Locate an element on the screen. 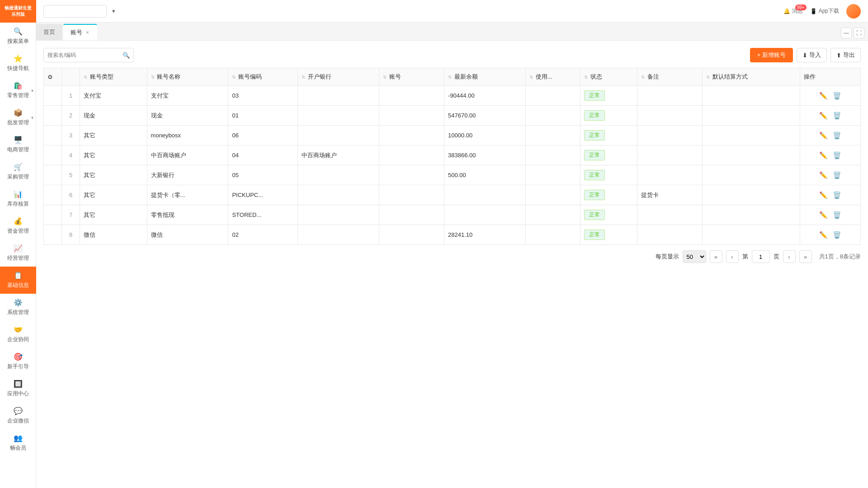  settings-icon: ⚙ is located at coordinates (50, 77).